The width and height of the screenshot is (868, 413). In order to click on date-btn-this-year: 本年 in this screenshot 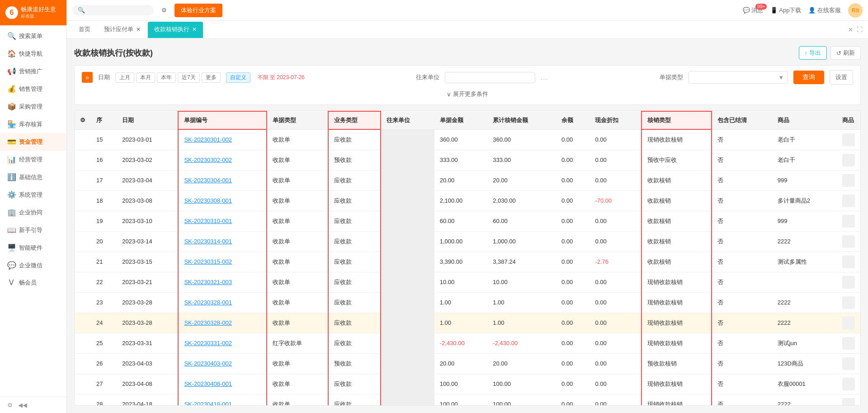, I will do `click(166, 78)`.